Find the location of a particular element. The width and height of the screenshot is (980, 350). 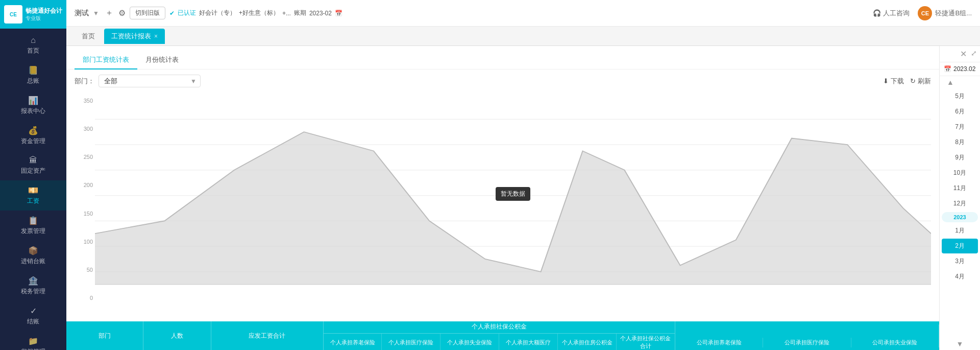

year-header: 📅 2023.02 is located at coordinates (960, 69).